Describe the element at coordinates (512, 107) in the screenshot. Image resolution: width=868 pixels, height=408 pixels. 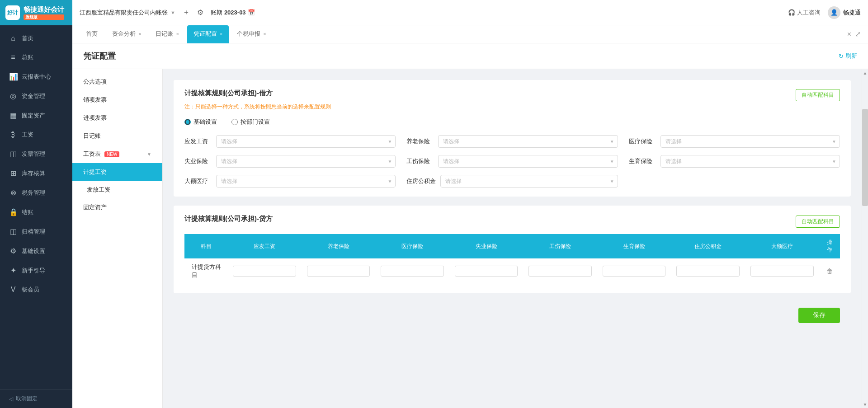
I see `debit-section-note: 注：只能选择一种方式，系统将按照您当前的选择来配置规则` at that location.